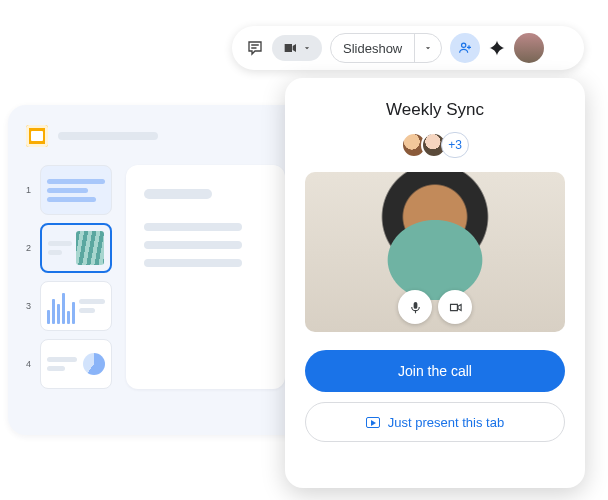  I want to click on top-toolbar: Slideshow, so click(408, 48).